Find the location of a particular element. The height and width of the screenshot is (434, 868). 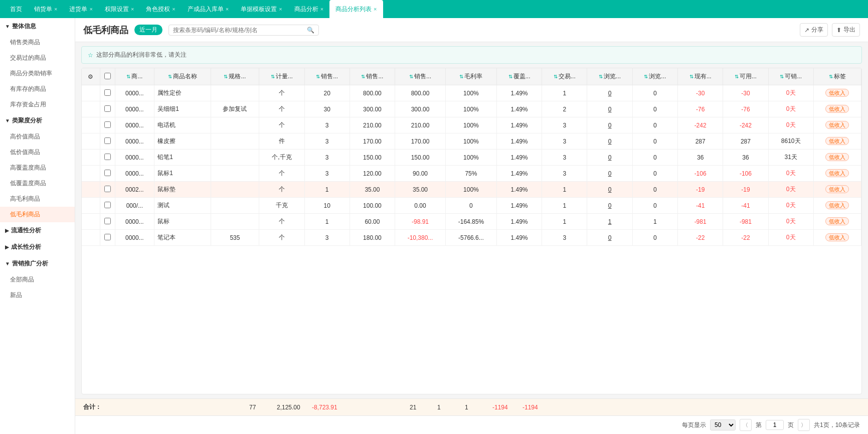

col-coverage: ⇅覆盖... is located at coordinates (519, 77).